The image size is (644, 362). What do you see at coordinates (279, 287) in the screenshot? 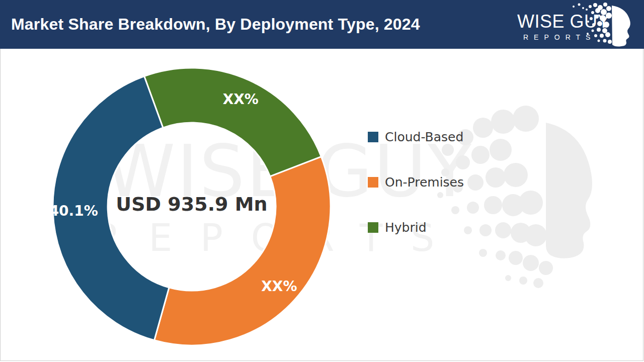
I see `donut-segment-label-on-premises: XX%` at bounding box center [279, 287].